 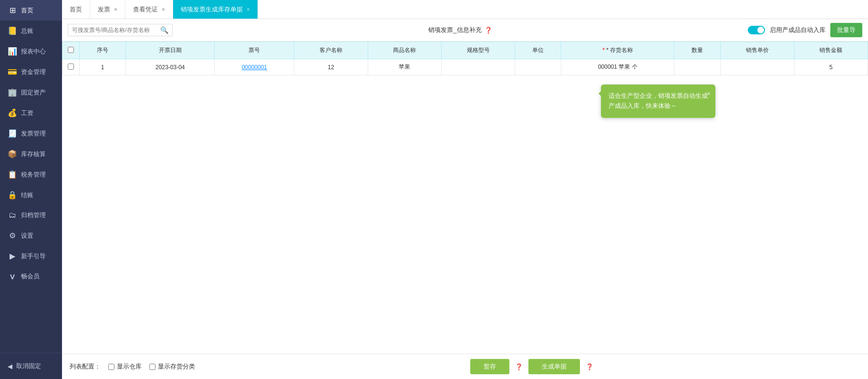 What do you see at coordinates (163, 10) in the screenshot?
I see `tab-voucher-close: ×` at bounding box center [163, 10].